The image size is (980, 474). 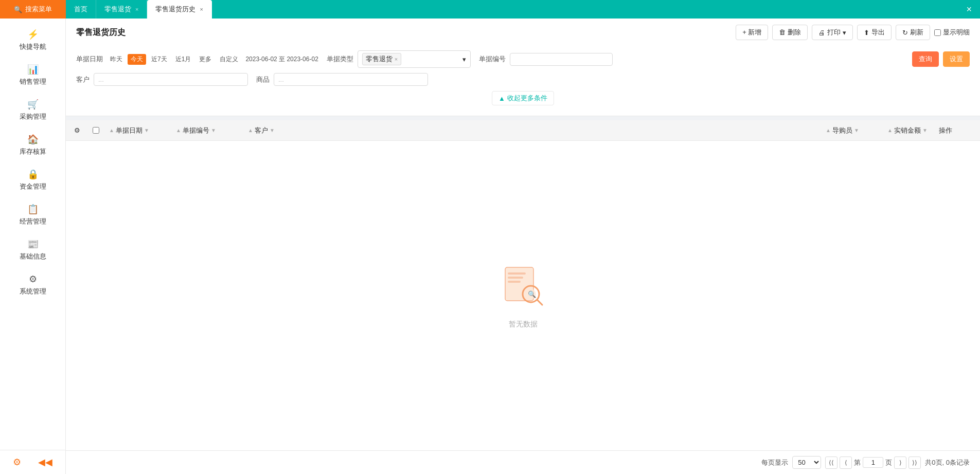 What do you see at coordinates (807, 463) in the screenshot?
I see `per-page-select: 50 20 100` at bounding box center [807, 463].